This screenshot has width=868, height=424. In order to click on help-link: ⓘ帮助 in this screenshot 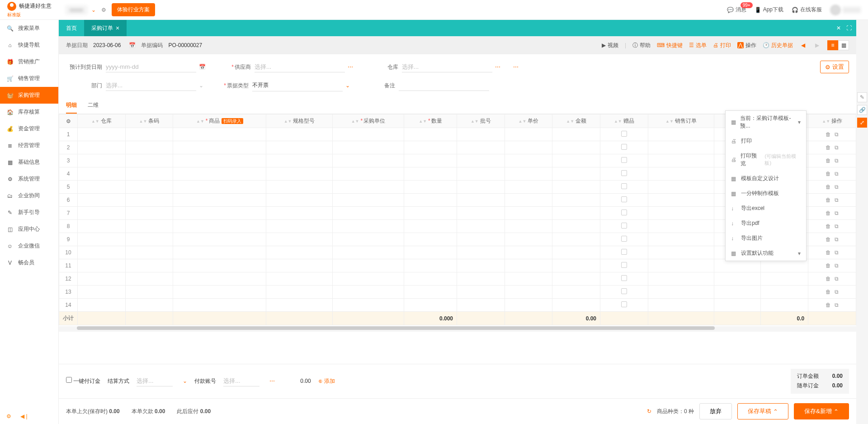, I will do `click(642, 45)`.